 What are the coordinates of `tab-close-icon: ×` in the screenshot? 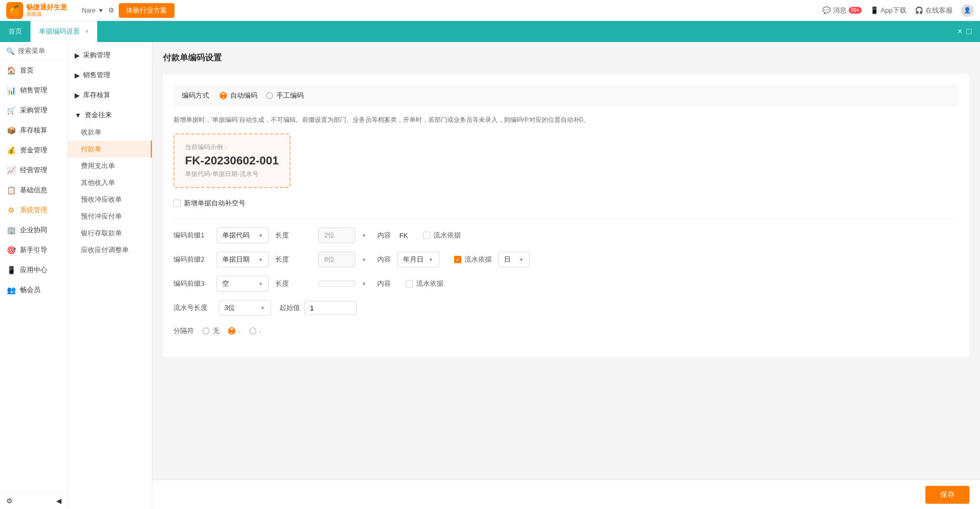 It's located at (87, 32).